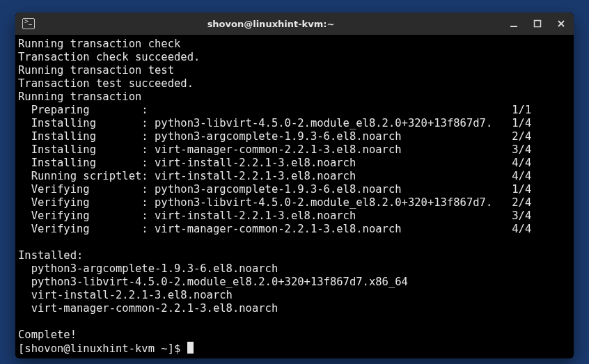 The image size is (589, 364). What do you see at coordinates (537, 24) in the screenshot?
I see `maximize-icon` at bounding box center [537, 24].